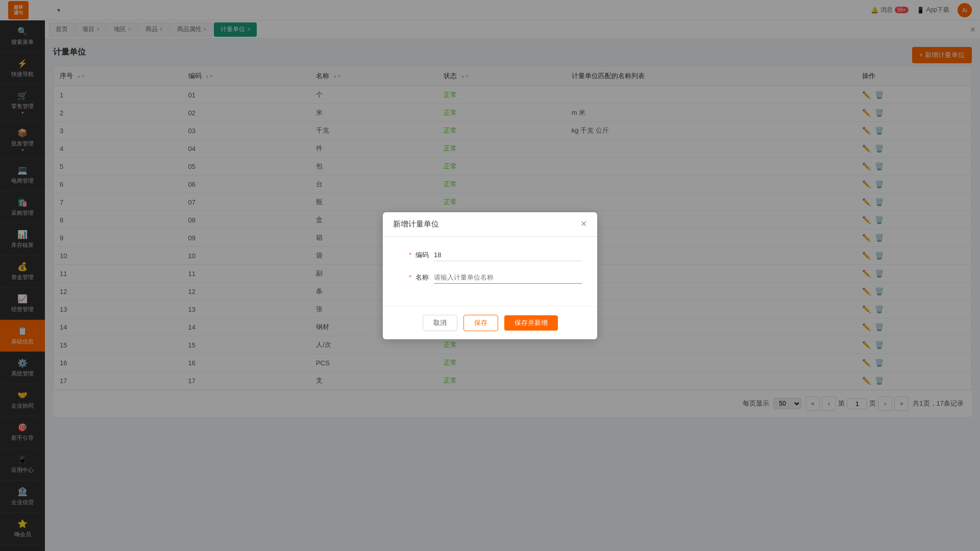 This screenshot has width=980, height=551. What do you see at coordinates (422, 255) in the screenshot?
I see `code-label: 编码` at bounding box center [422, 255].